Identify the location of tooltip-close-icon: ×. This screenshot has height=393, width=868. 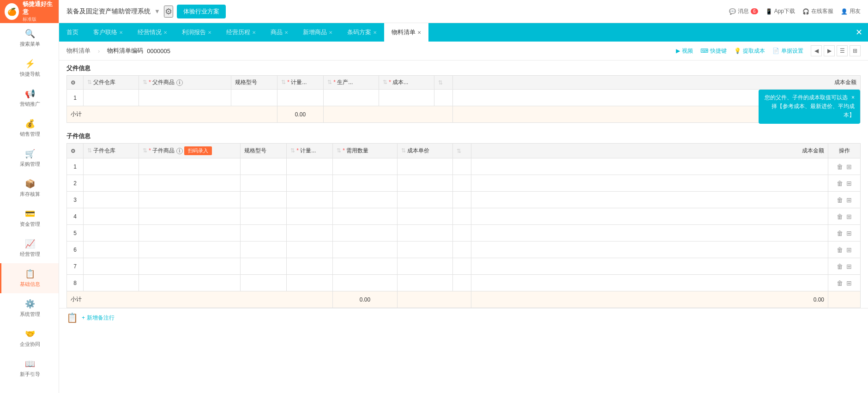
(853, 98).